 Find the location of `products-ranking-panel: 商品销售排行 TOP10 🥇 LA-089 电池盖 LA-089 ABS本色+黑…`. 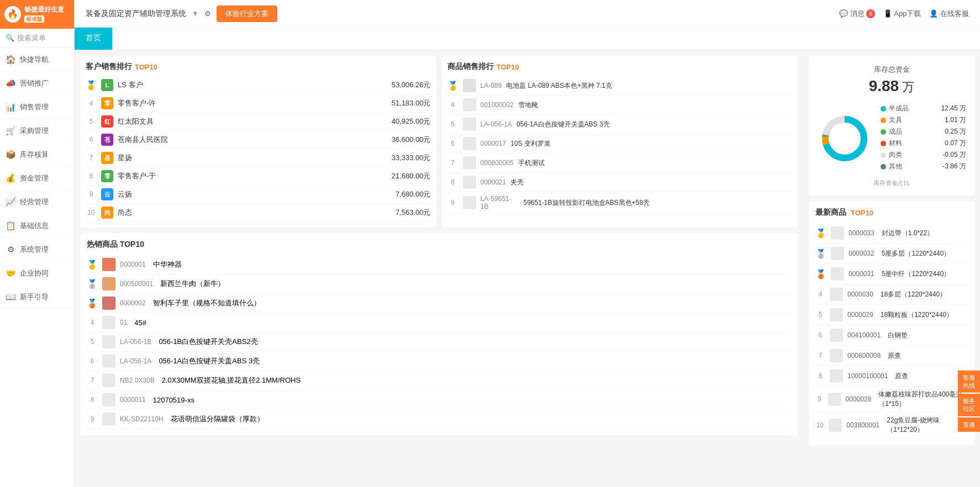

products-ranking-panel: 商品销售排行 TOP10 🥇 LA-089 电池盖 LA-089 ABS本色+黑… is located at coordinates (620, 142).